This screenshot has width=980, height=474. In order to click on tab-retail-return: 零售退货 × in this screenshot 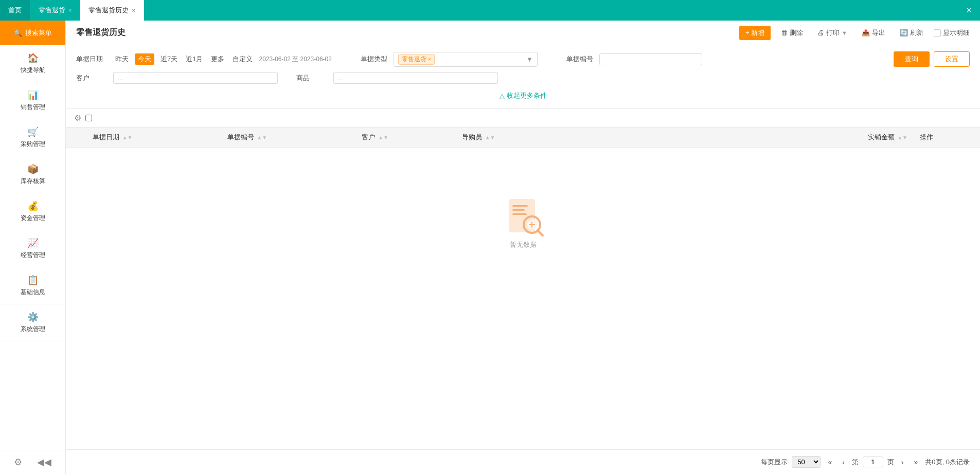, I will do `click(56, 10)`.